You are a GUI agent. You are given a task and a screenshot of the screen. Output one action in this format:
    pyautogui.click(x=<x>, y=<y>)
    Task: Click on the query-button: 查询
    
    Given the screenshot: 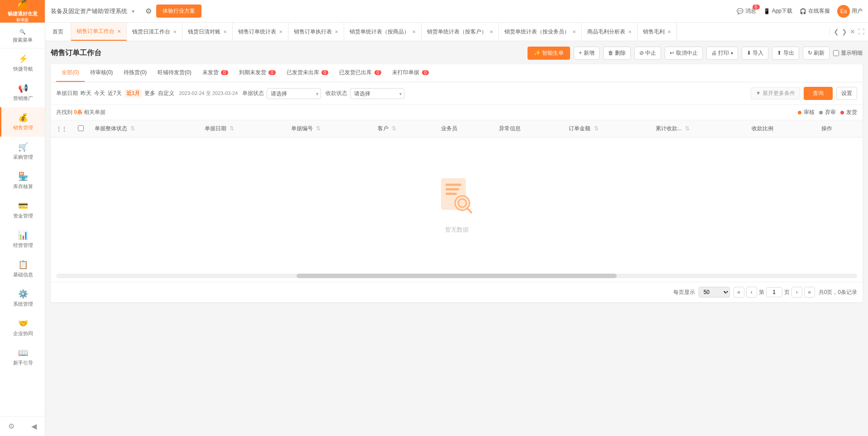 What is the action you would take?
    pyautogui.click(x=818, y=93)
    